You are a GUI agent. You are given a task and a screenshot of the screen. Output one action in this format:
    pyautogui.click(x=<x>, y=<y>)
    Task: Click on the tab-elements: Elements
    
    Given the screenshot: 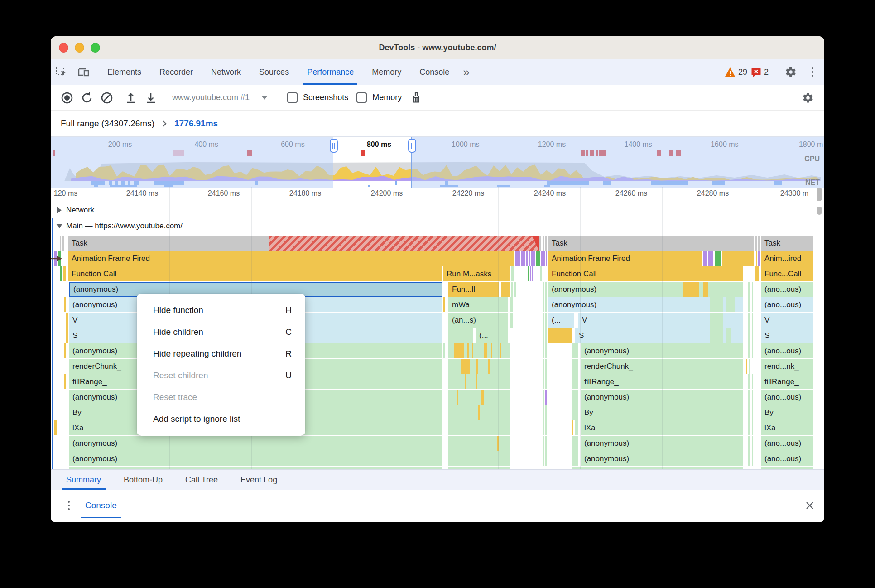 What is the action you would take?
    pyautogui.click(x=124, y=72)
    